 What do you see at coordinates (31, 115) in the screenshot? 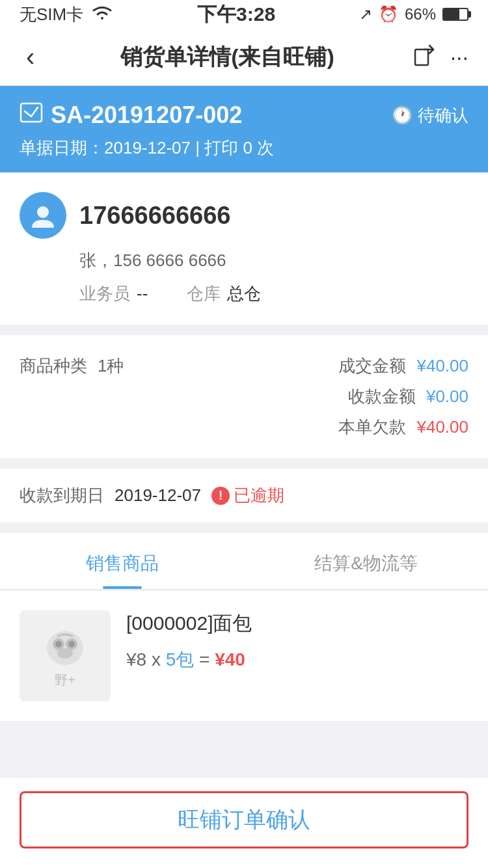
I see `order-icon` at bounding box center [31, 115].